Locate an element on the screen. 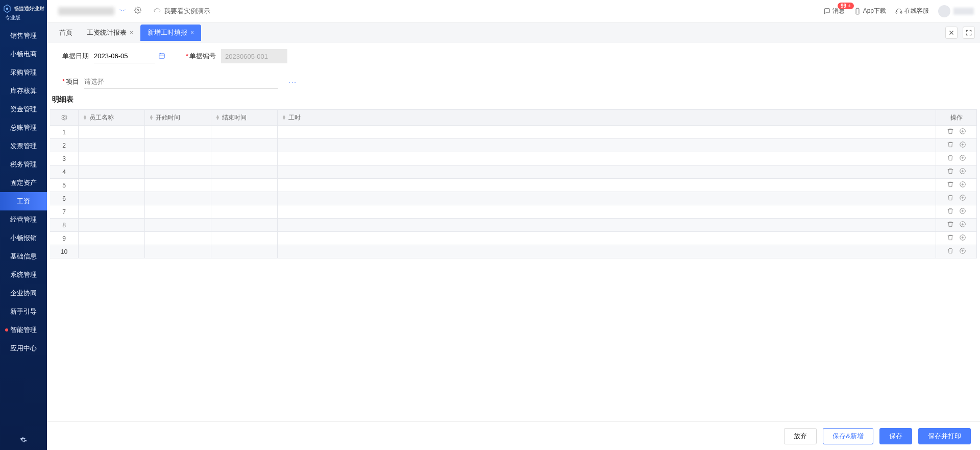 The height and width of the screenshot is (450, 980). sidebar-item-4: 资金管理 is located at coordinates (23, 109).